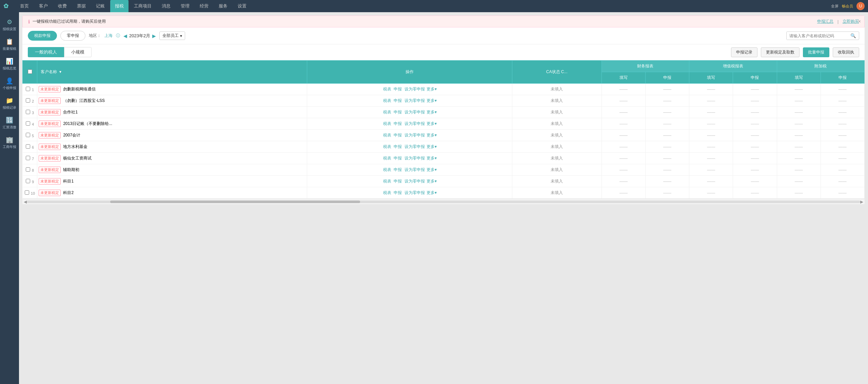 This screenshot has width=868, height=384. What do you see at coordinates (9, 84) in the screenshot?
I see `sidebar-item-personal-tax: 👤 个税申报` at bounding box center [9, 84].